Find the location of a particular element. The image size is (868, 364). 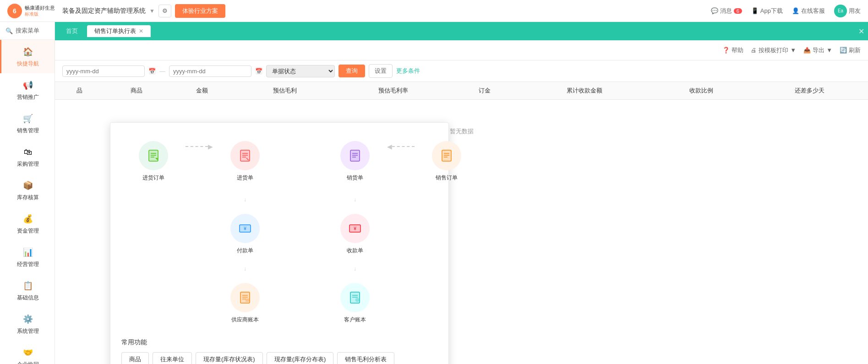

tab-bar: 首页 销售订单执行表 ✕ ✕ is located at coordinates (462, 31).